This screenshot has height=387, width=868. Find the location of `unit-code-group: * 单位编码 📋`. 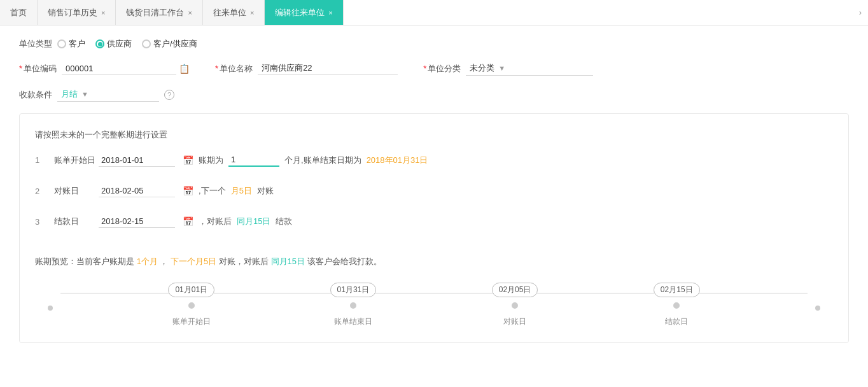

unit-code-group: * 单位编码 📋 is located at coordinates (104, 69).